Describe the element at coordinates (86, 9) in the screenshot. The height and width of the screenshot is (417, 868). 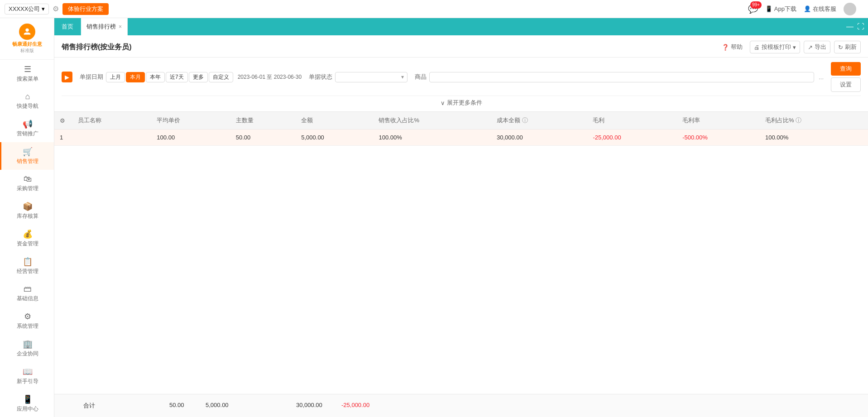
I see `try-industry-button: 体验行业方案` at that location.